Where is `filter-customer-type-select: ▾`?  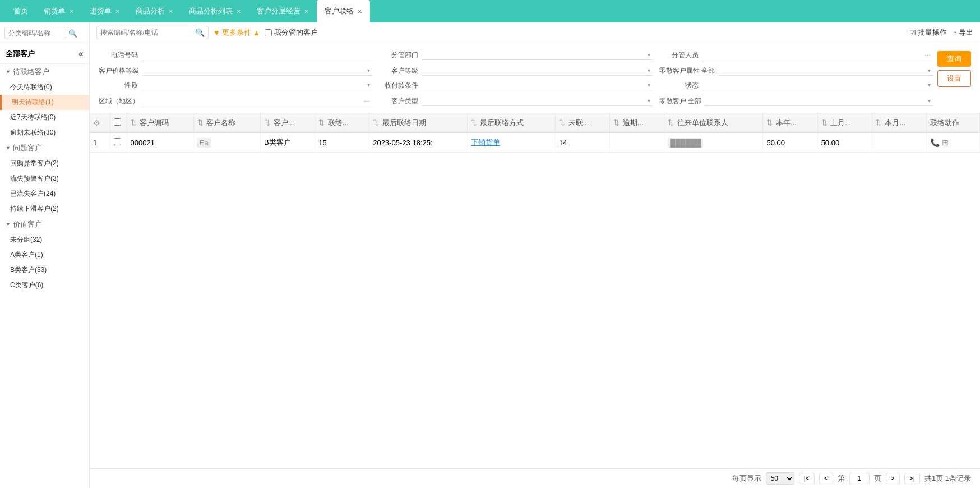
filter-customer-type-select: ▾ is located at coordinates (537, 101).